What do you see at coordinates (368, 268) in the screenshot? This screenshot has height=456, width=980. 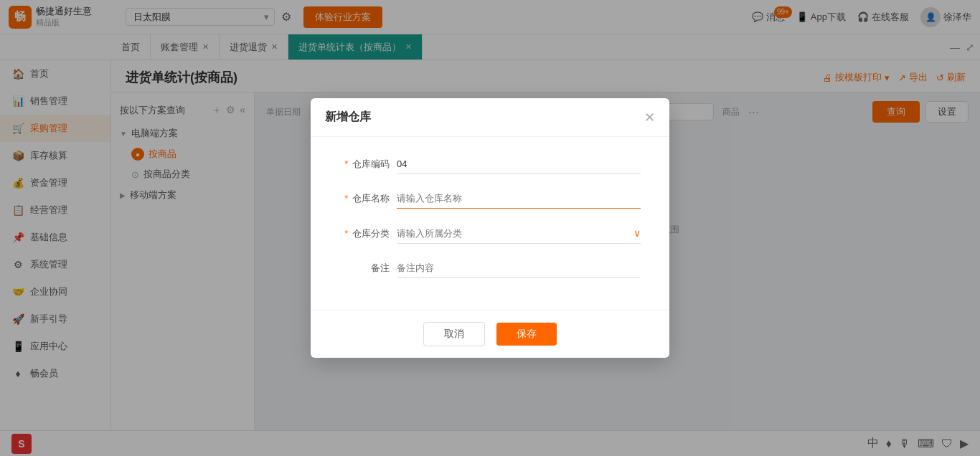 I see `warehouse-note-label: 备注` at bounding box center [368, 268].